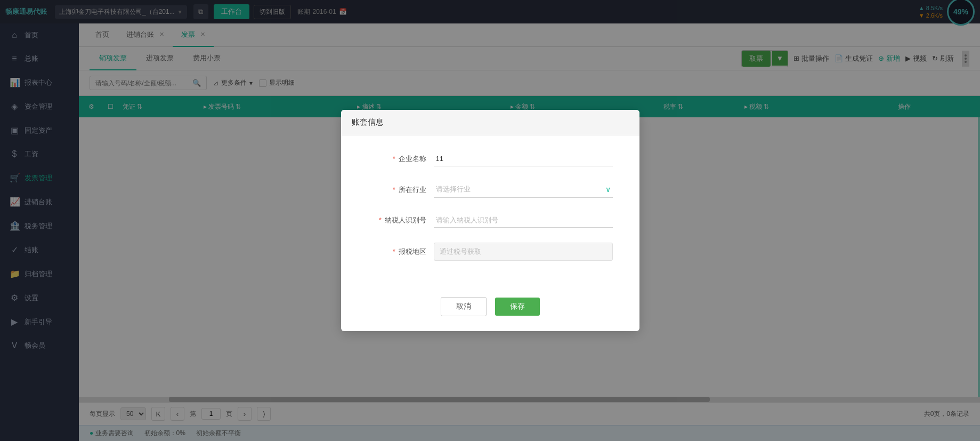 The image size is (980, 441). I want to click on tax-region-label: * 报税地区, so click(397, 252).